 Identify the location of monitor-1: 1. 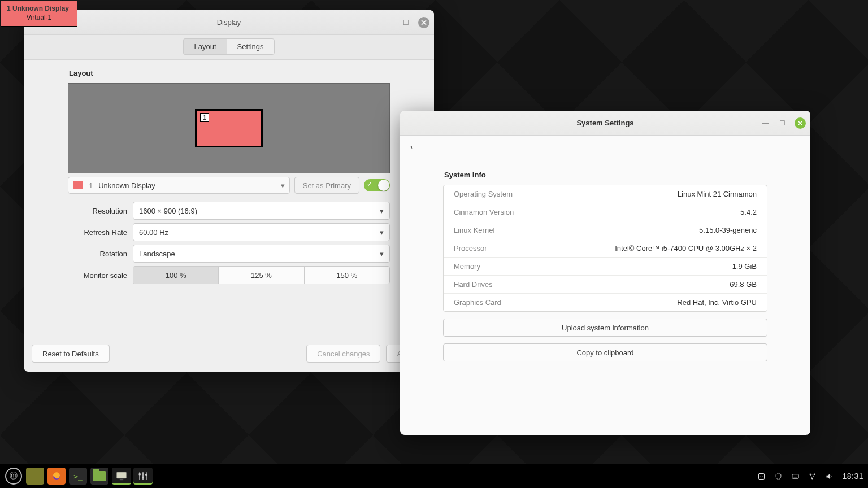
(229, 128).